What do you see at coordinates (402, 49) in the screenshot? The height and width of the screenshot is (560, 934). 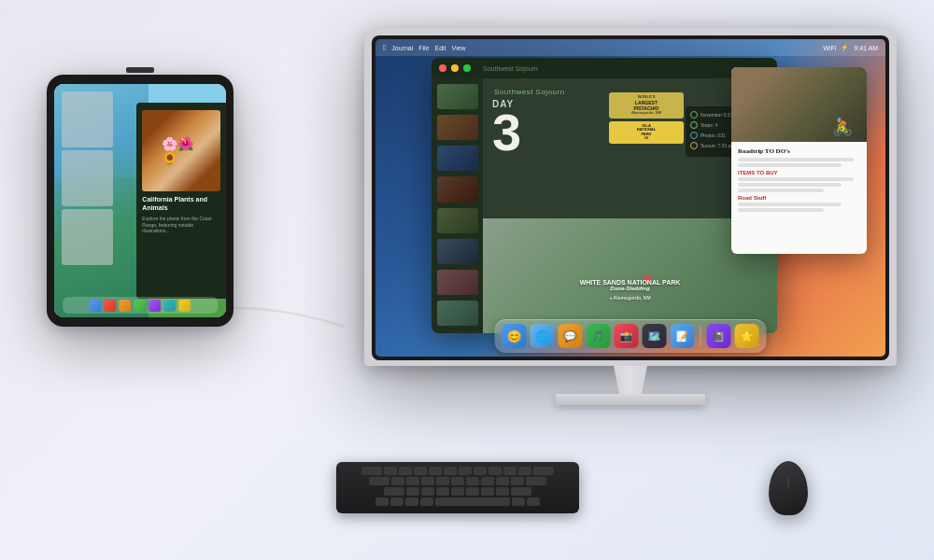 I see `menubar-app-name: Journal` at bounding box center [402, 49].